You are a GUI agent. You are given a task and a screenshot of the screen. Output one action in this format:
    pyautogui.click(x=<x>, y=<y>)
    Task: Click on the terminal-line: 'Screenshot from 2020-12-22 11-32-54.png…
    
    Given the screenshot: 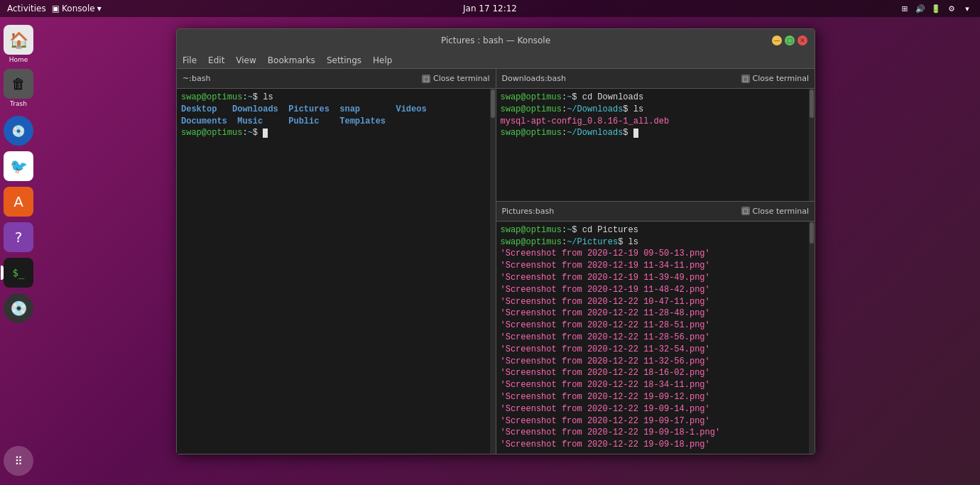 What is the action you would take?
    pyautogui.click(x=656, y=349)
    